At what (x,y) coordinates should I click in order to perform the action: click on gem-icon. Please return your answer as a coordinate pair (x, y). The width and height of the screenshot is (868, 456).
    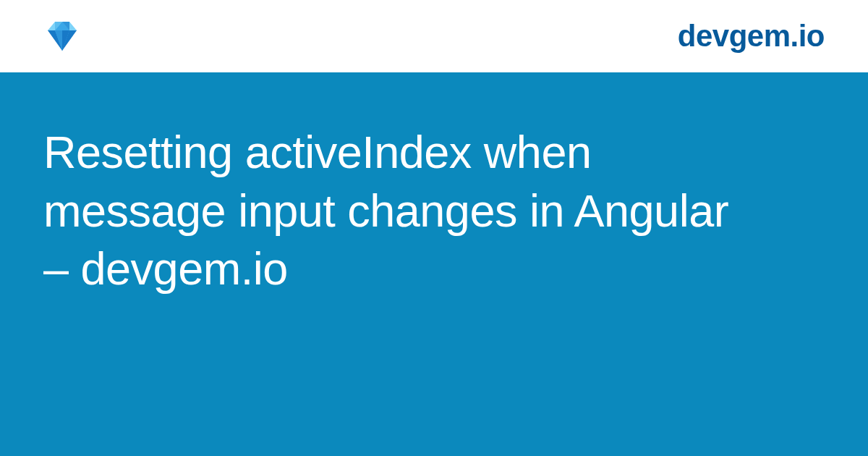
    Looking at the image, I should click on (62, 36).